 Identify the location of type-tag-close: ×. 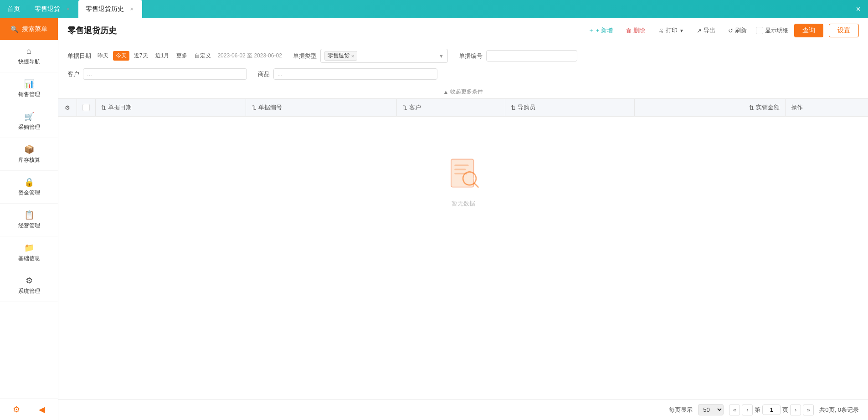
(353, 56).